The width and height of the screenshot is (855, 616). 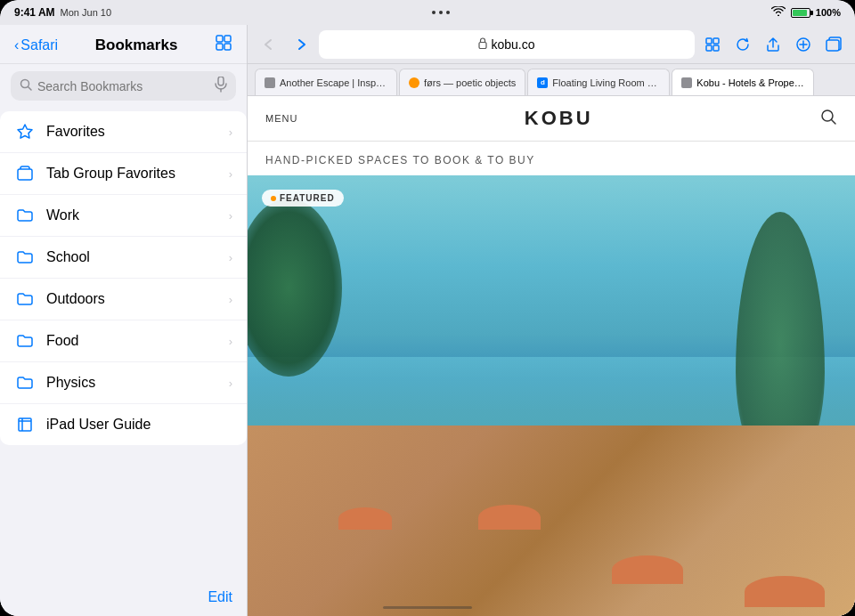 What do you see at coordinates (231, 299) in the screenshot?
I see `outdoors-chevron-icon: ›` at bounding box center [231, 299].